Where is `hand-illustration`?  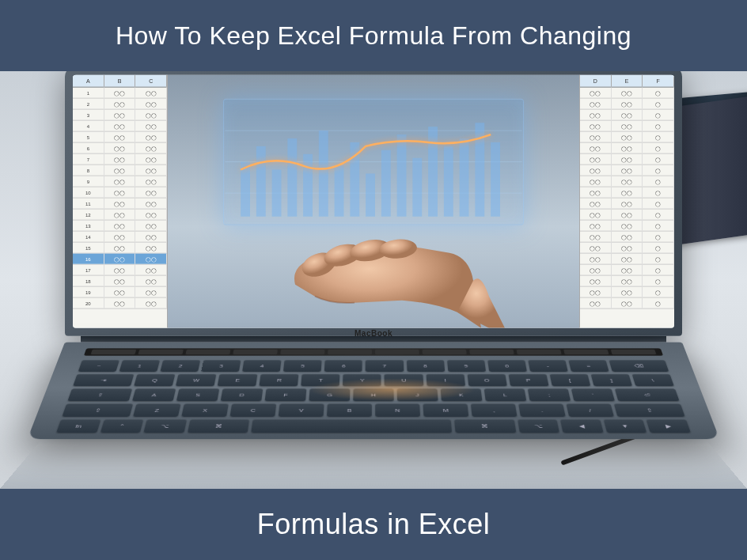 hand-illustration is located at coordinates (386, 257).